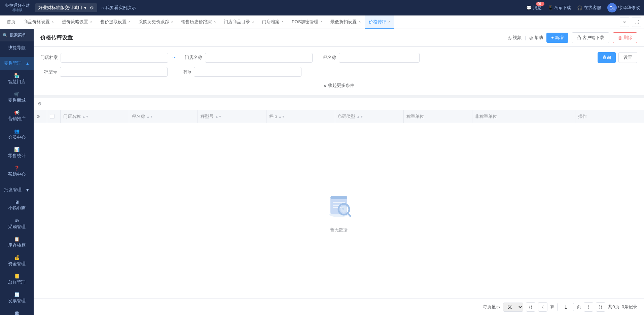  What do you see at coordinates (114, 58) in the screenshot?
I see `store-archive-input` at bounding box center [114, 58].